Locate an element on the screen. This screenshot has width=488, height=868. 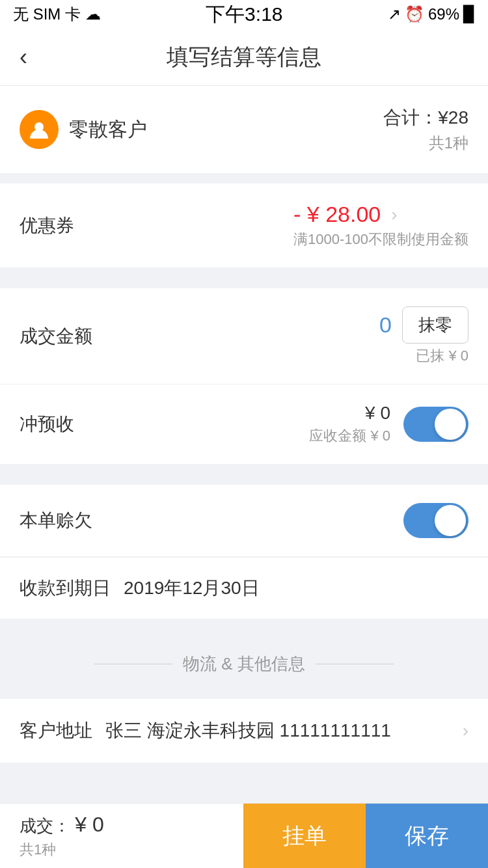
status-right: ↗ ⏰ 69% ▉ is located at coordinates (431, 14).